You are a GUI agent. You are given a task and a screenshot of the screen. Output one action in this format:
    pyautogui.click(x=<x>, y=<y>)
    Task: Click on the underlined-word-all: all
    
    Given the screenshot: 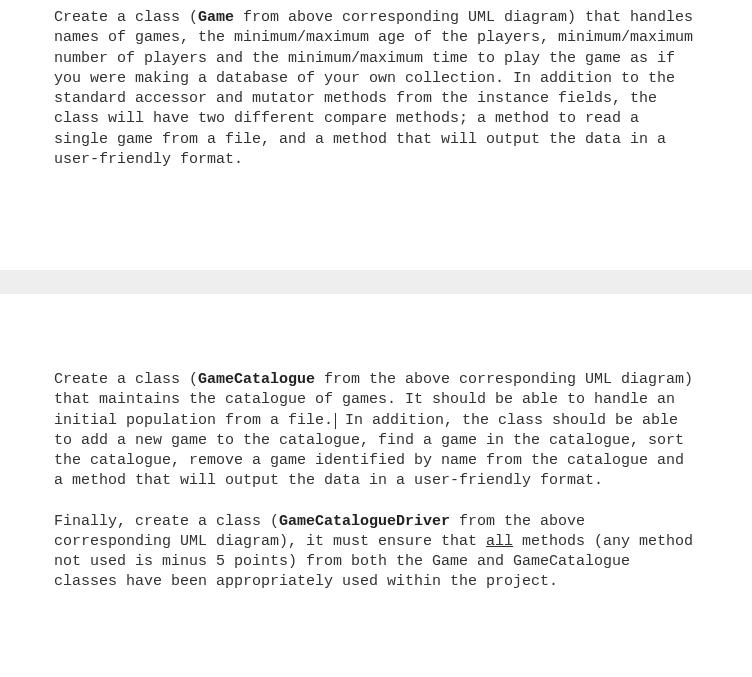 What is the action you would take?
    pyautogui.click(x=500, y=542)
    